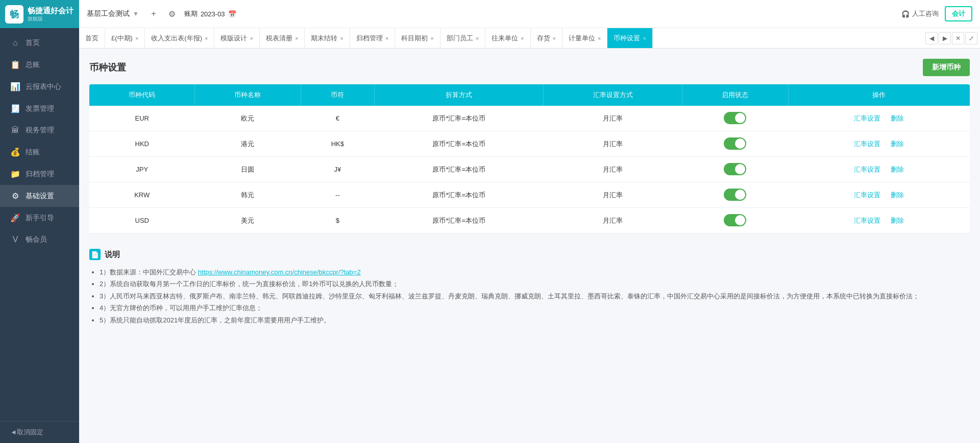  Describe the element at coordinates (172, 14) in the screenshot. I see `settings-button: ⚙` at that location.